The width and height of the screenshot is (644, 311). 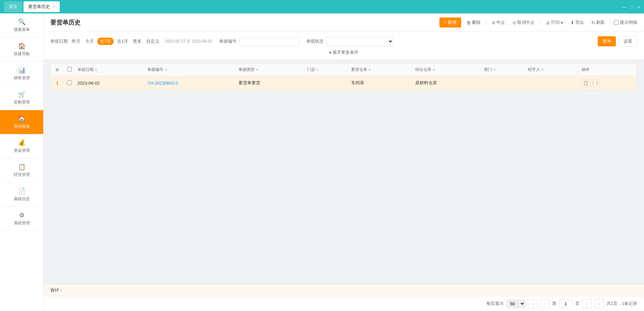 I want to click on sidebar-item-quicknav-label: 快捷导航, so click(x=22, y=54).